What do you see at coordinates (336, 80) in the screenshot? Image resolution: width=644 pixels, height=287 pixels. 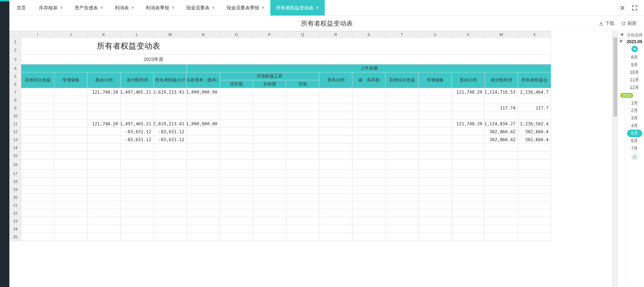 I see `cell: 资本公积` at bounding box center [336, 80].